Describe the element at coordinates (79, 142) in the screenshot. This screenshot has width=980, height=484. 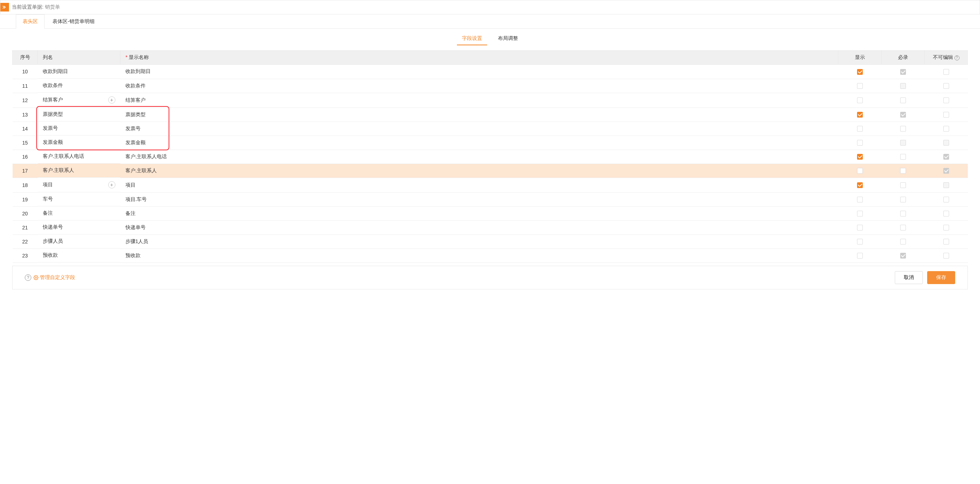
I see `name-cell: 发票金额` at that location.